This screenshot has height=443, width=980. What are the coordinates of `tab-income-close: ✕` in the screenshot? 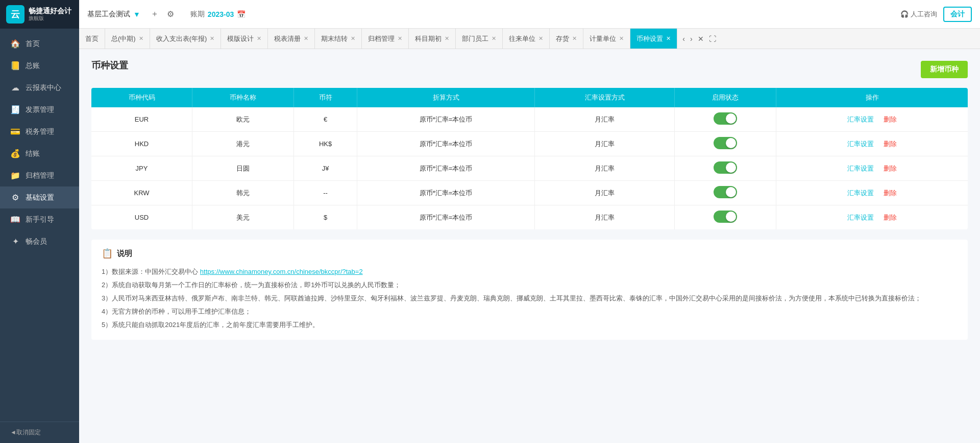 It's located at (212, 39).